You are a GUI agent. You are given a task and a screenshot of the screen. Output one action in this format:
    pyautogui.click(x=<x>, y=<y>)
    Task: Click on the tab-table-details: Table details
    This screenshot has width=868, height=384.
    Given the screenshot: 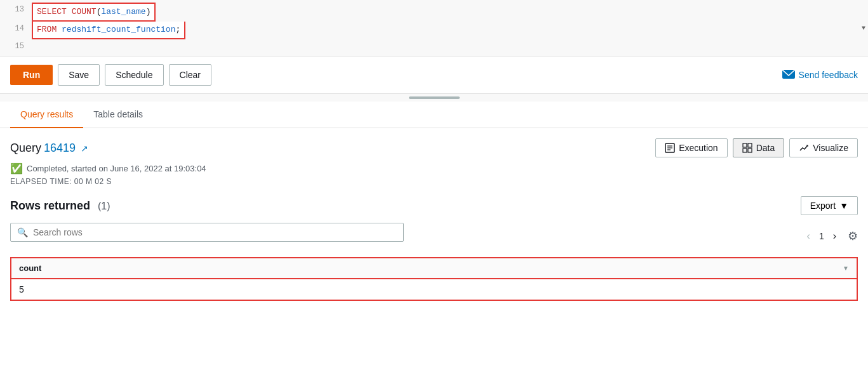 What is the action you would take?
    pyautogui.click(x=118, y=115)
    